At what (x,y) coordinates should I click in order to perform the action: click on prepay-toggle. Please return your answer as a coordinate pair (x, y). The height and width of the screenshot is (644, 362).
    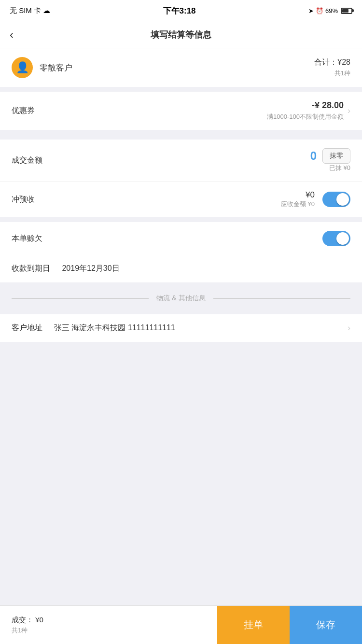
    Looking at the image, I should click on (336, 199).